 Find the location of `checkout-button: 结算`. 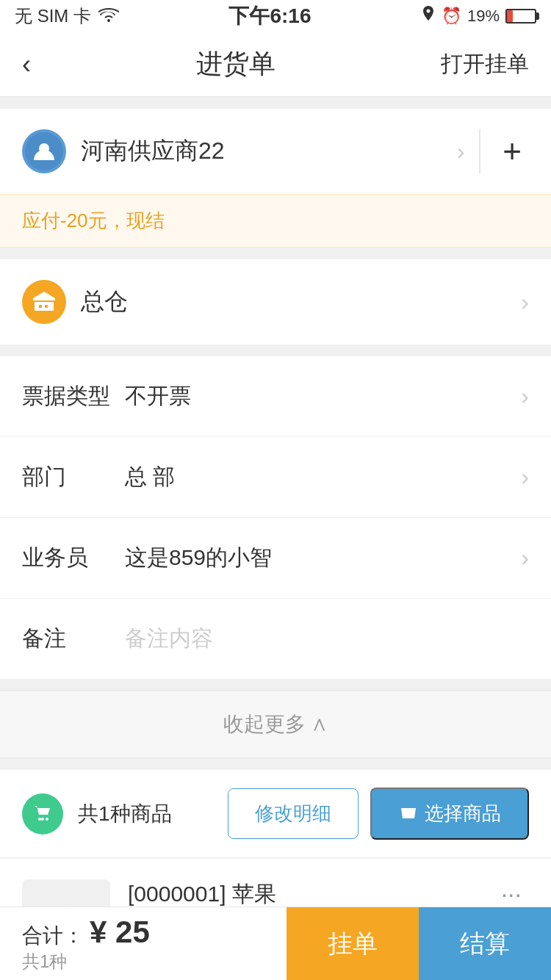

checkout-button: 结算 is located at coordinates (485, 943).